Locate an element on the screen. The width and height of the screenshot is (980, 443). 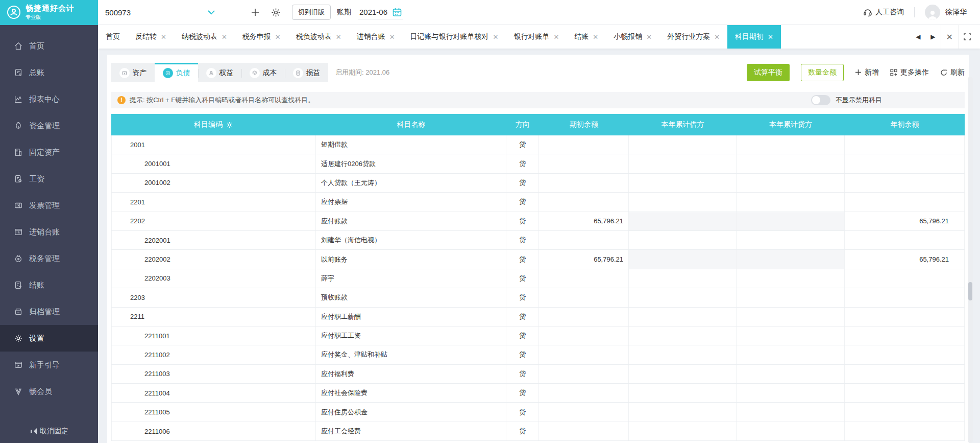
add-account-button is located at coordinates (255, 12).